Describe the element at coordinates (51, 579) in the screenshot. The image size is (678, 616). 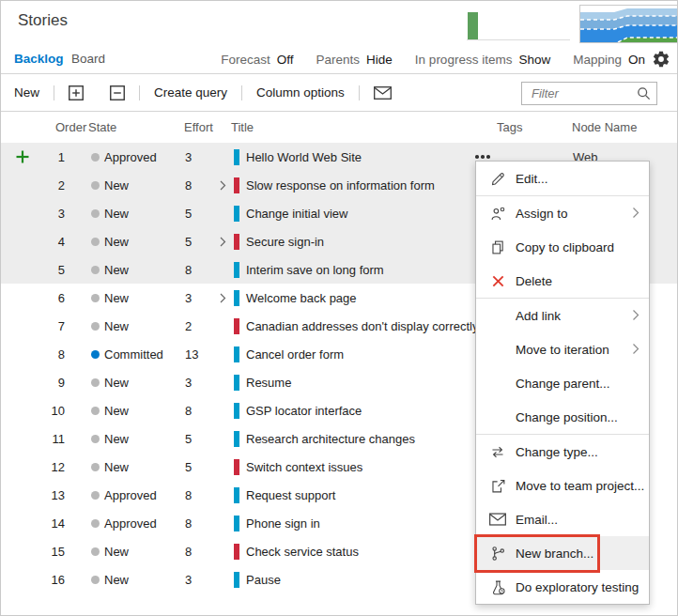
I see `cell-order: 16` at that location.